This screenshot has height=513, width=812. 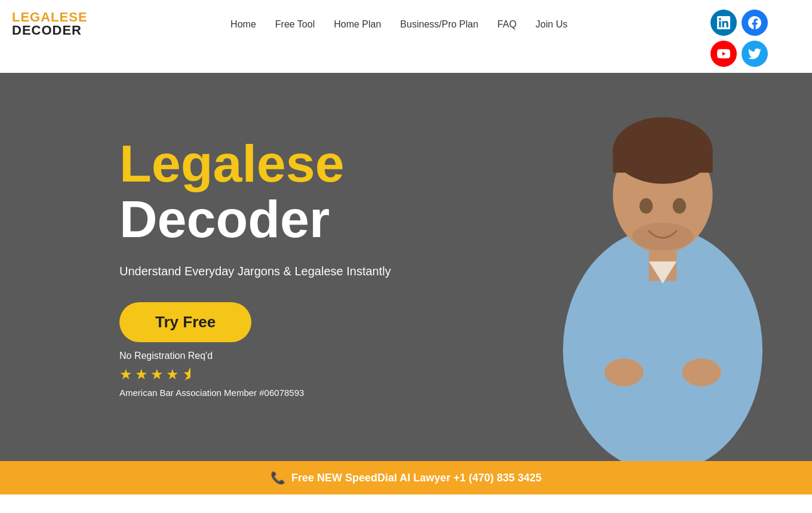 I want to click on star-2: ★, so click(x=142, y=374).